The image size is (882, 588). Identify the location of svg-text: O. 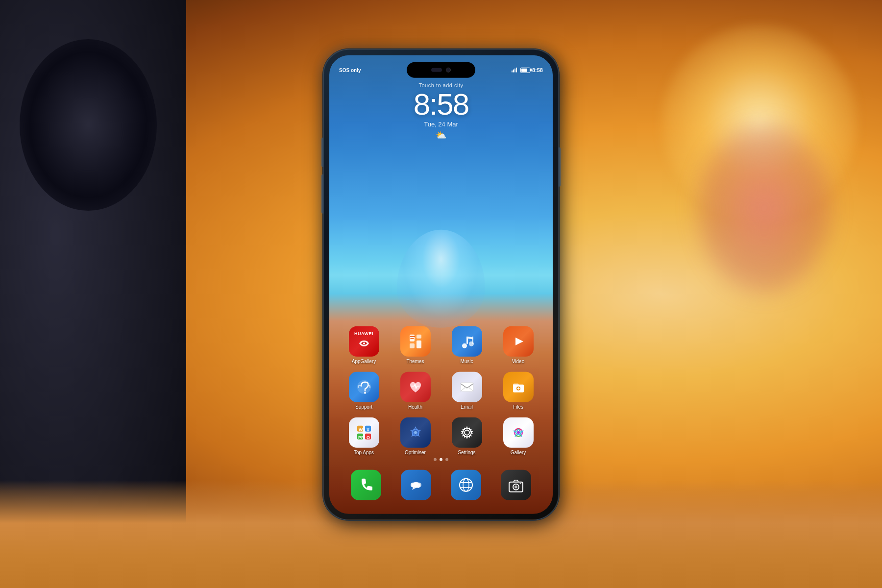
(368, 438).